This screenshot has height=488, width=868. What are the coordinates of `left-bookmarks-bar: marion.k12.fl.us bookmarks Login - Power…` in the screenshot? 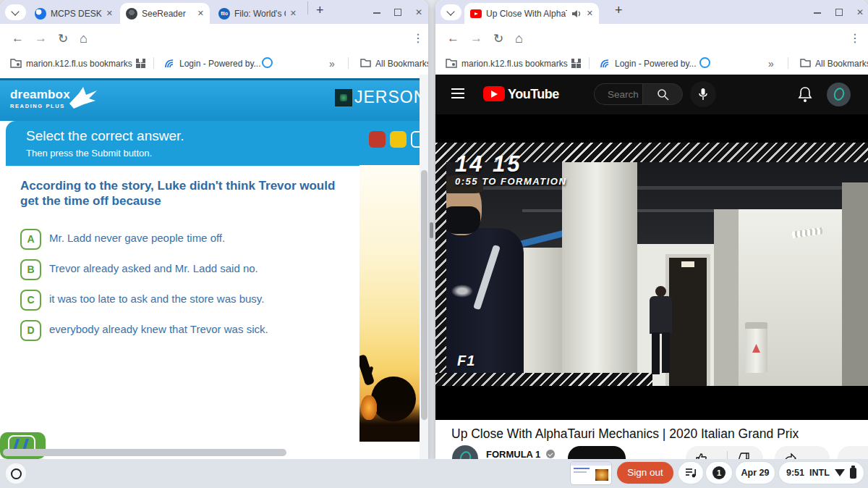 It's located at (214, 64).